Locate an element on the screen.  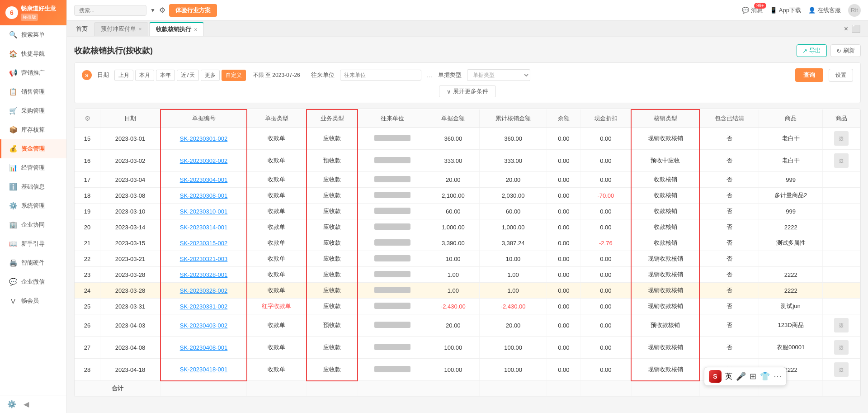
sidebar-item-search: 🔍搜索菜单 is located at coordinates (33, 35).